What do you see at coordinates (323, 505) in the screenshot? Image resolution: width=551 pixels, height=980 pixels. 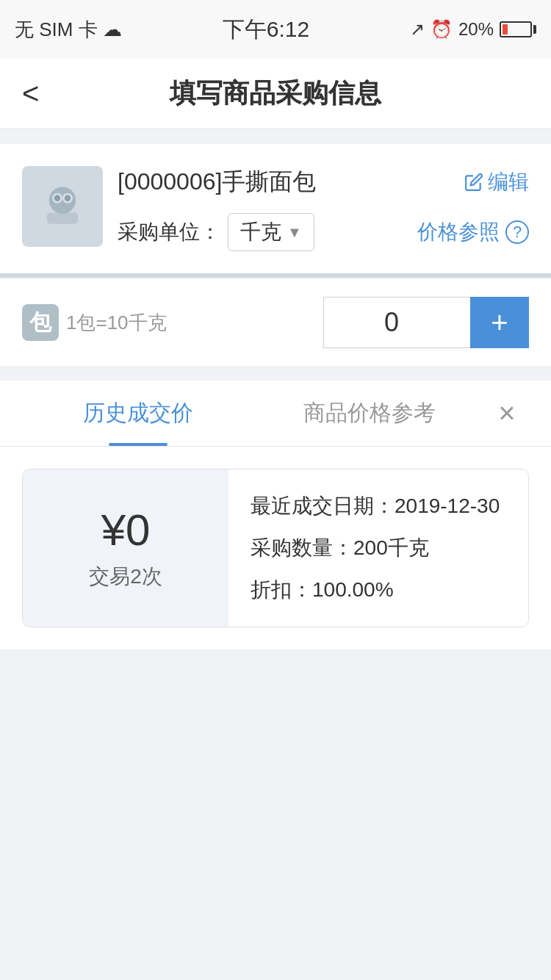 I see `recent-date-label: 最近成交日期：` at bounding box center [323, 505].